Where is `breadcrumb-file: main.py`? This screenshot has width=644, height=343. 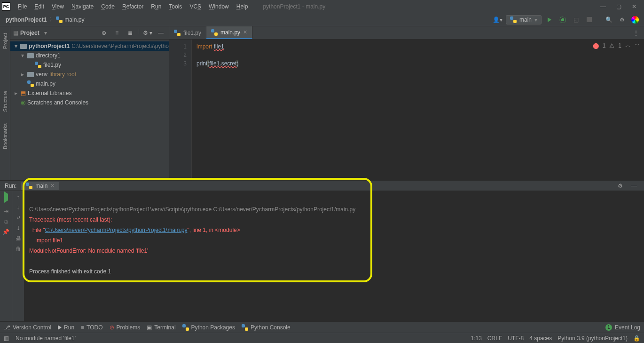 breadcrumb-file: main.py is located at coordinates (74, 20).